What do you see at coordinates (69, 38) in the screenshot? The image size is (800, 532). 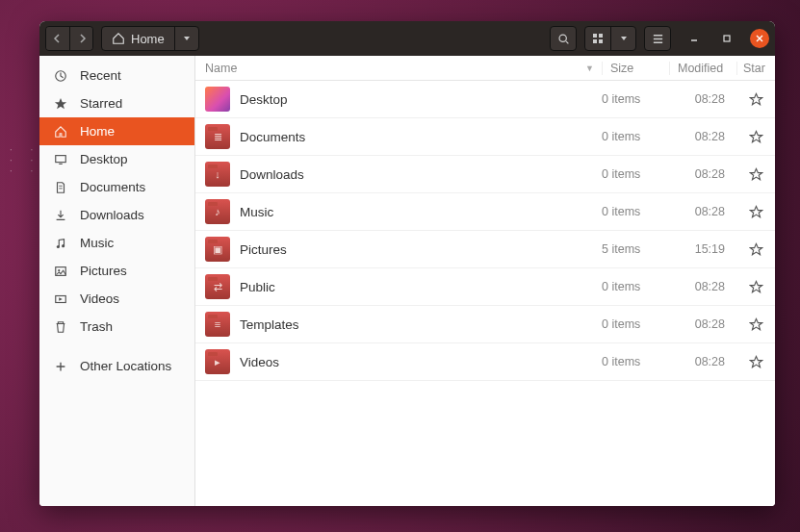 I see `nav-group` at bounding box center [69, 38].